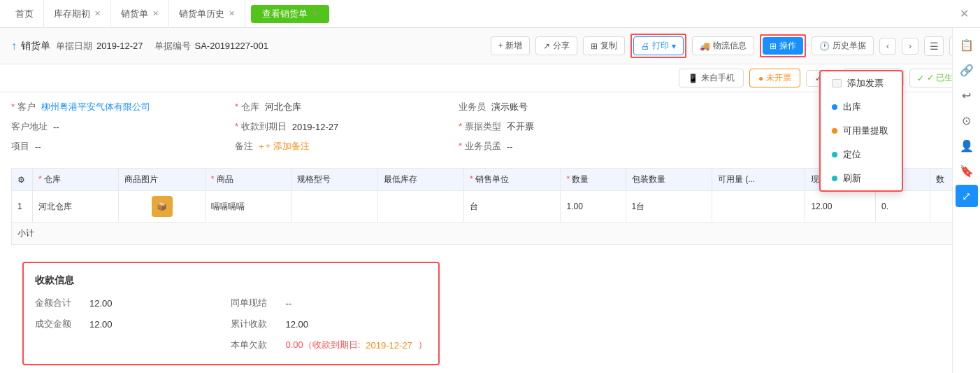 This screenshot has height=373, width=980. I want to click on staff2-value: --, so click(510, 147).